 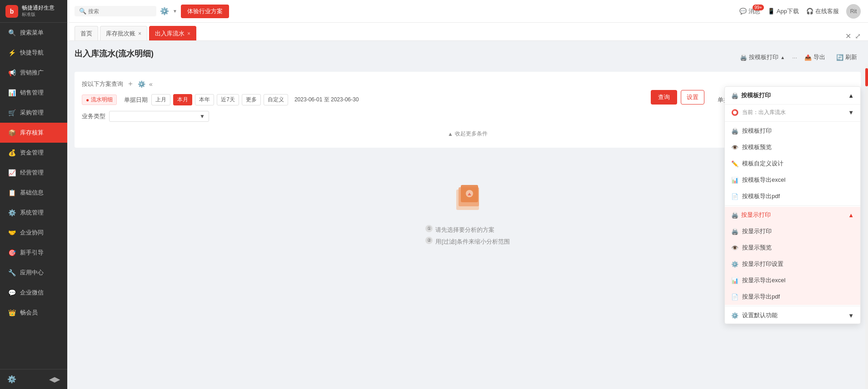 What do you see at coordinates (34, 153) in the screenshot?
I see `sidebar-item-6: 💰 资金管理` at bounding box center [34, 153].